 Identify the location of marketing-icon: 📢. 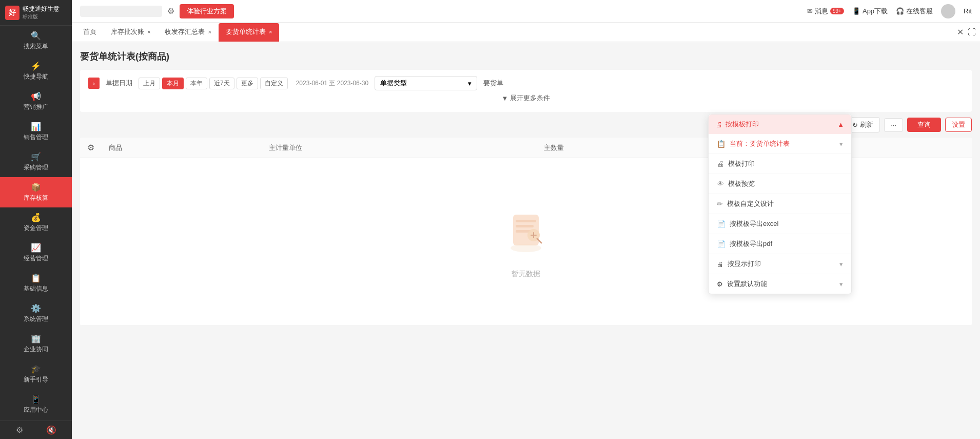
(36, 97).